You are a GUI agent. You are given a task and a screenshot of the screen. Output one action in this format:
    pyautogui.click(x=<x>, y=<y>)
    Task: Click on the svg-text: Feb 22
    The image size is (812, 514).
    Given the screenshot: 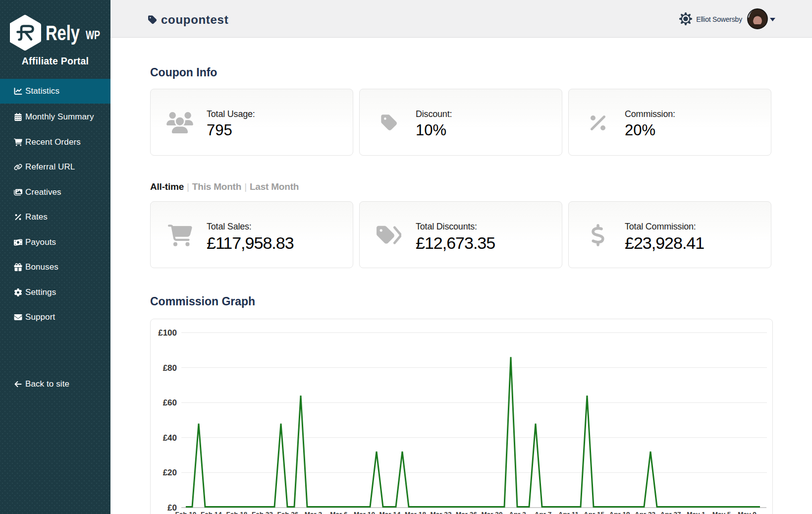 What is the action you would take?
    pyautogui.click(x=263, y=513)
    